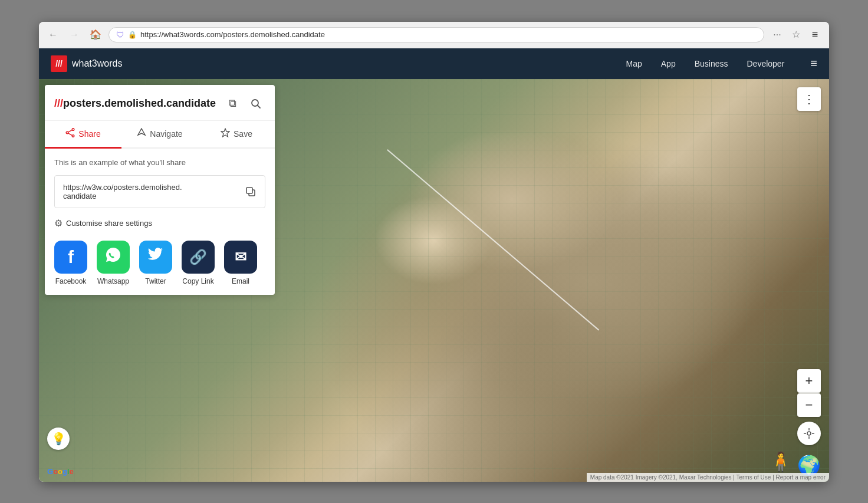 The width and height of the screenshot is (868, 503). What do you see at coordinates (711, 64) in the screenshot?
I see `nav-business: Business` at bounding box center [711, 64].